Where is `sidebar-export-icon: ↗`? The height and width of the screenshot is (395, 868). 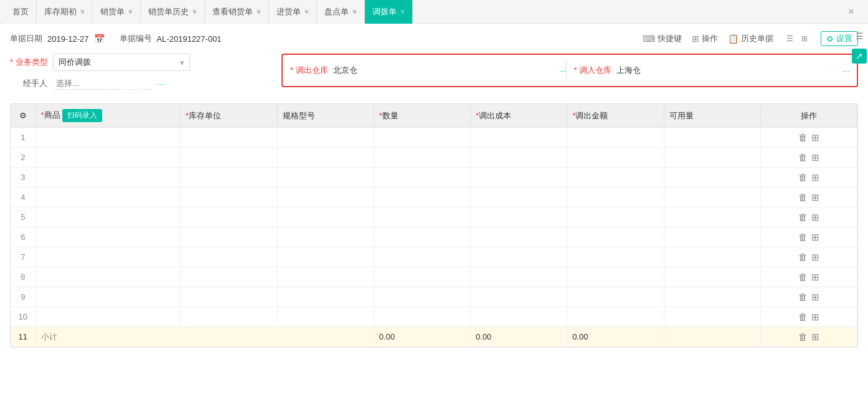
sidebar-export-icon: ↗ is located at coordinates (859, 56).